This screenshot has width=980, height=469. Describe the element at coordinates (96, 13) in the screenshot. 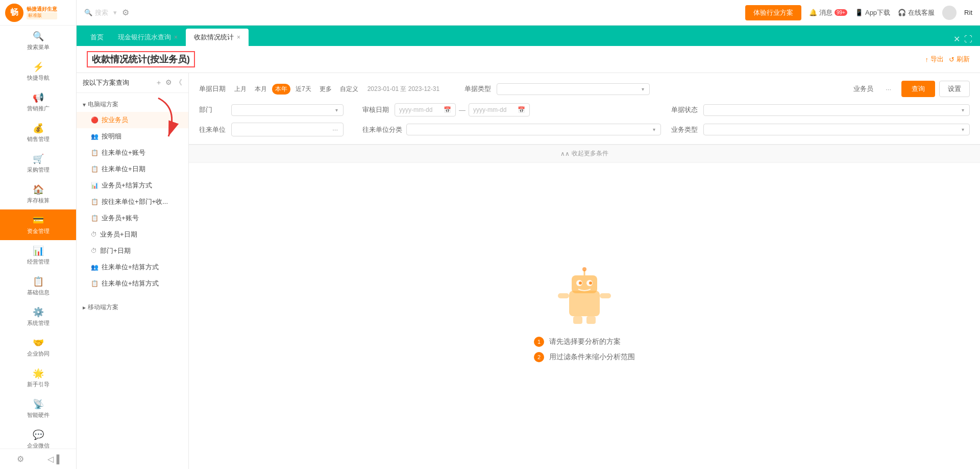

I see `search-area: 🔍 搜索` at that location.